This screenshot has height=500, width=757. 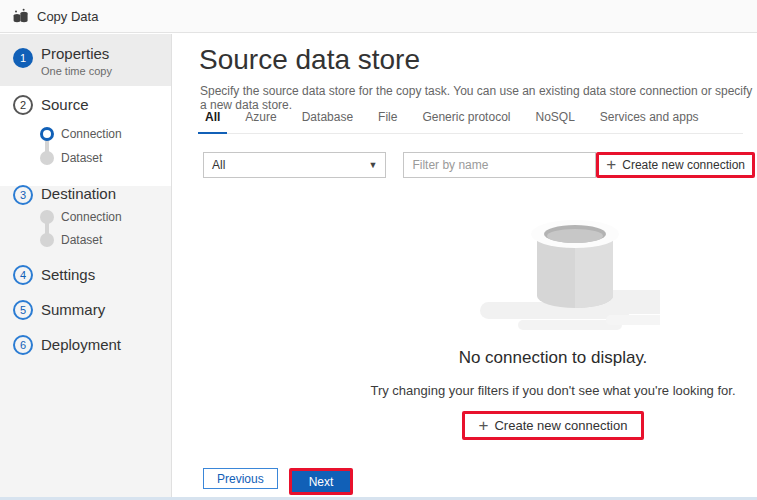 What do you see at coordinates (20, 16) in the screenshot?
I see `copy-data-icon` at bounding box center [20, 16].